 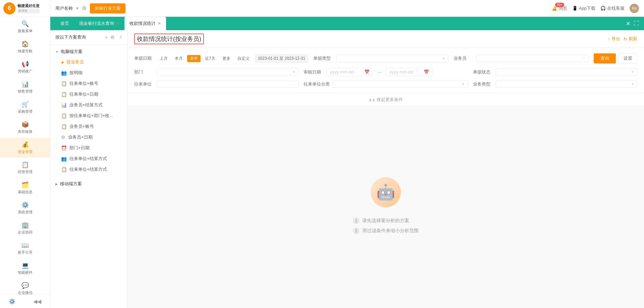 What do you see at coordinates (612, 8) in the screenshot?
I see `topbar-online-service: 🎧 在线客服` at bounding box center [612, 8].